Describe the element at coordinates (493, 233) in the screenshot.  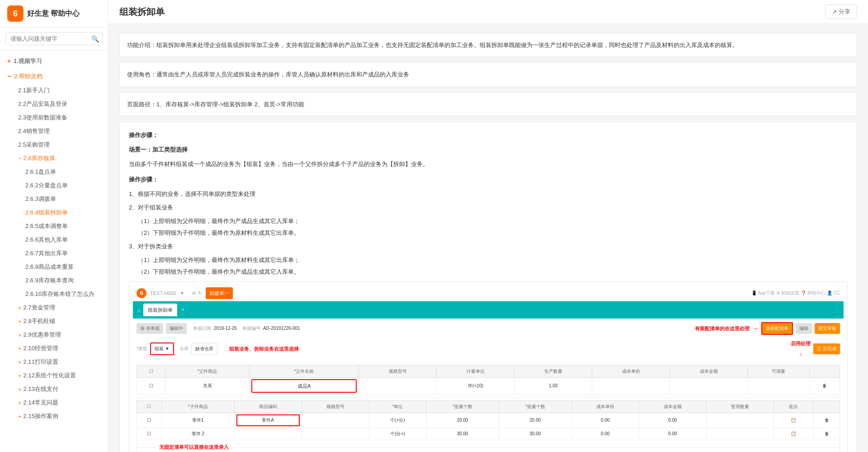
I see `step2-sub2: （2）下部明细为子件明细，最终作为原材料生成其它出库单。` at that location.